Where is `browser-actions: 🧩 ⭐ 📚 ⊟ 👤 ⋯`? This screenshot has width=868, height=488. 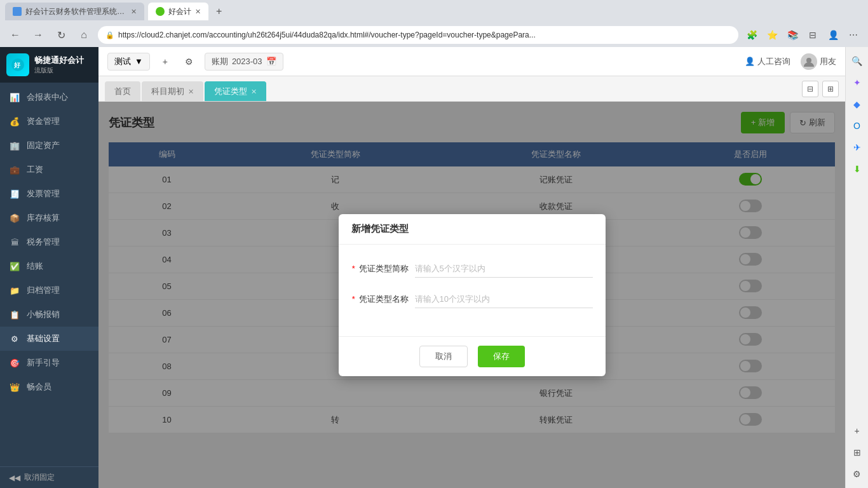
browser-actions: 🧩 ⭐ 📚 ⊟ 👤 ⋯ is located at coordinates (803, 35).